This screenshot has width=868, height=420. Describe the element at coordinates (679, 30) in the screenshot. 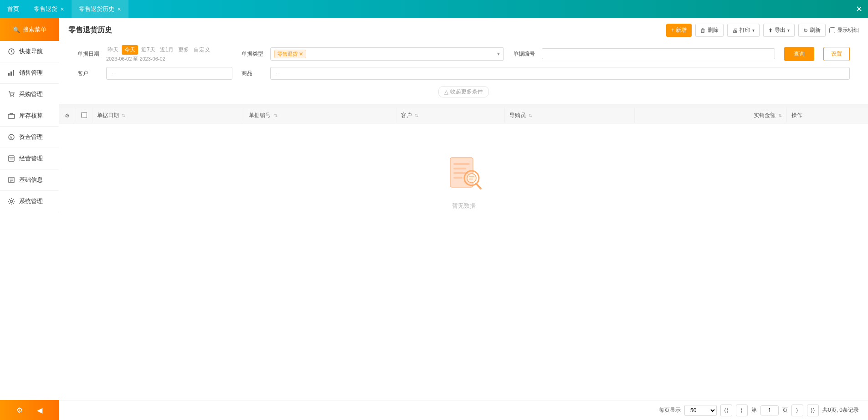

I see `new-button: + 新增` at that location.